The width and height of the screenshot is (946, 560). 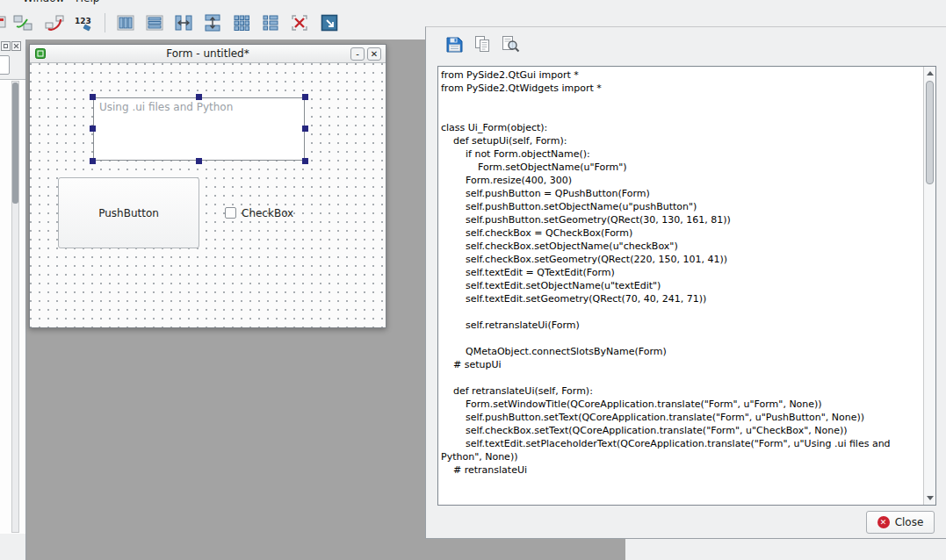 I want to click on code-scrollbar, so click(x=929, y=286).